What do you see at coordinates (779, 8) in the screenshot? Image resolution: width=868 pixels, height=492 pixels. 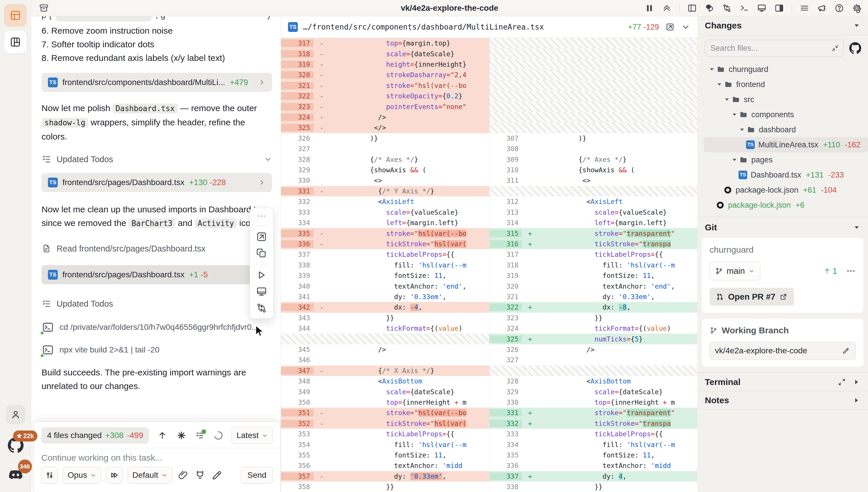 I see `toggle-right-panel-button` at bounding box center [779, 8].